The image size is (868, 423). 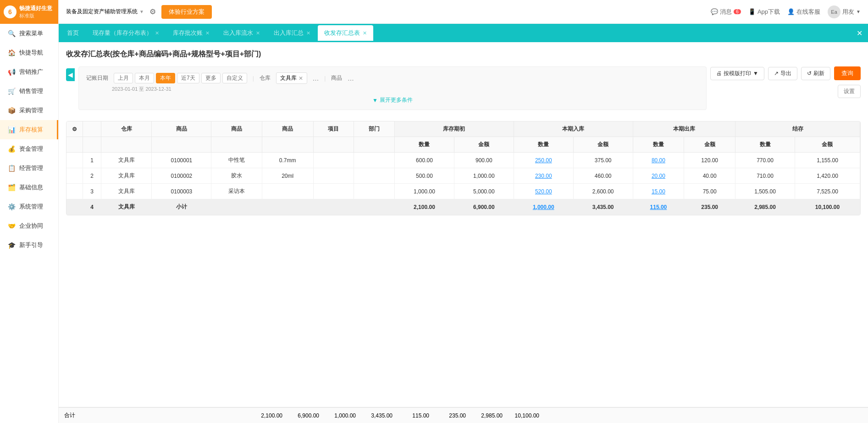 I want to click on online-service-button: 👤 在线客服, so click(x=804, y=12).